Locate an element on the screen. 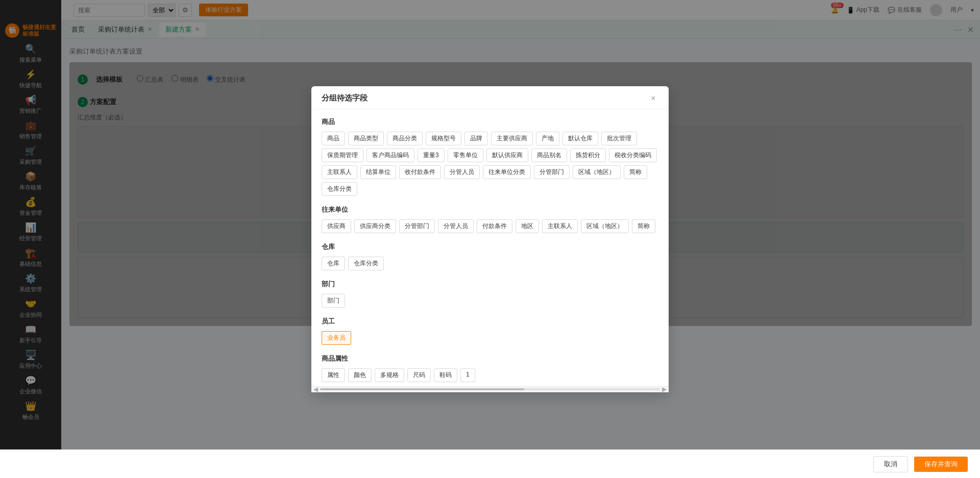 This screenshot has height=478, width=980. field-tag-product-16: 税收分类编码 is located at coordinates (633, 155).